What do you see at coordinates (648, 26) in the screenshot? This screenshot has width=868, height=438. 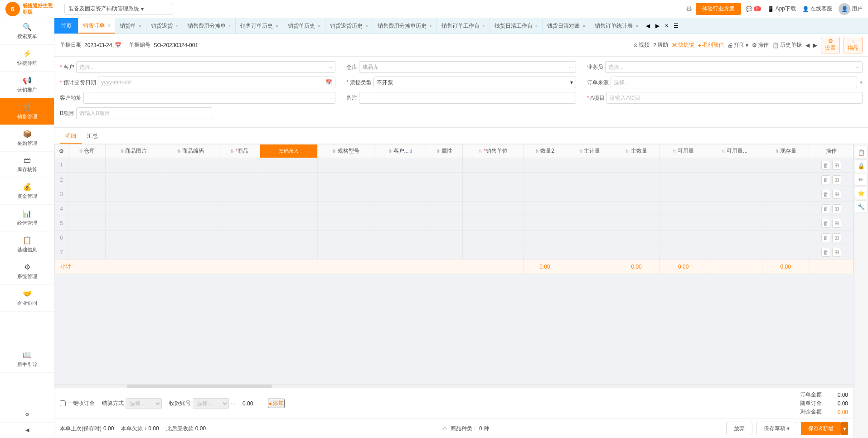 I see `tab-prev-btn: ◀` at bounding box center [648, 26].